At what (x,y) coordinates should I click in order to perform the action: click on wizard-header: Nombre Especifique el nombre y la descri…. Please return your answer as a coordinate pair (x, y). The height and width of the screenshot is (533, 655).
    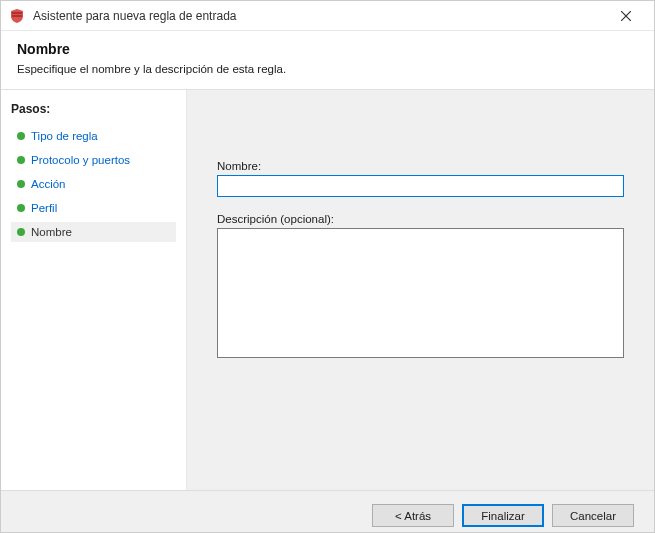
    Looking at the image, I should click on (328, 60).